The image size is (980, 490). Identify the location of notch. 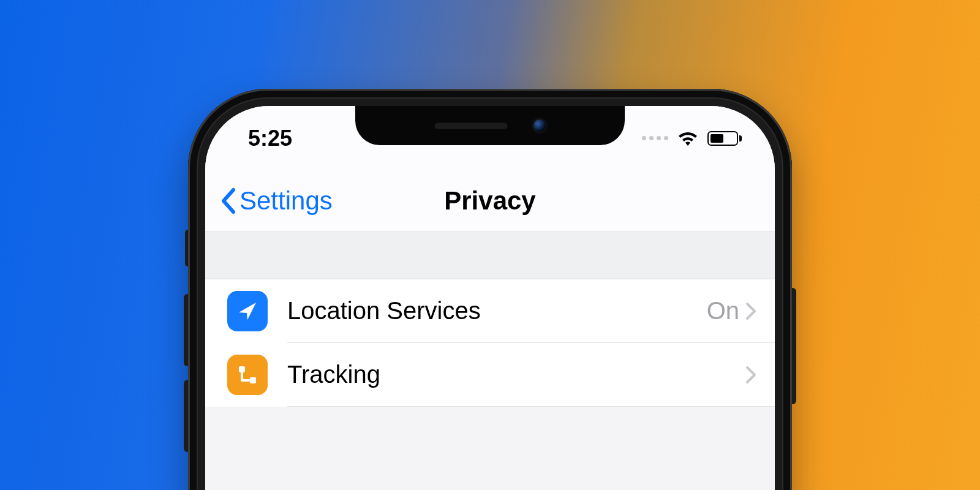
(490, 126).